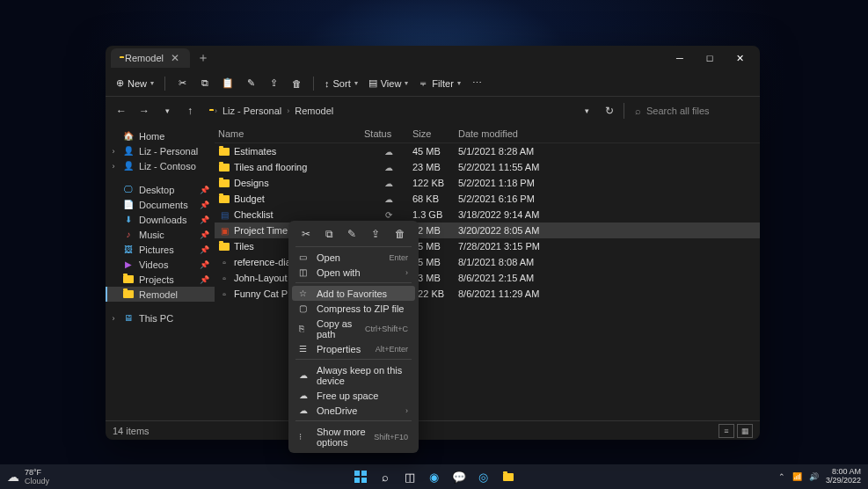 The width and height of the screenshot is (868, 489). What do you see at coordinates (160, 273) in the screenshot?
I see `sidebar: 🏠Home ›👤Liz - Personal ›👤Liz - Contoso 🖵…` at bounding box center [160, 273].